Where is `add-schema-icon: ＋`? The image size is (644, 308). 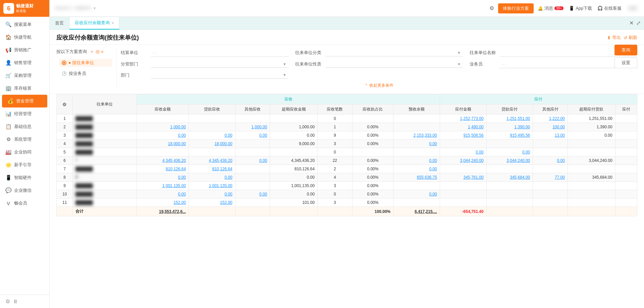
add-schema-icon: ＋ is located at coordinates (92, 52).